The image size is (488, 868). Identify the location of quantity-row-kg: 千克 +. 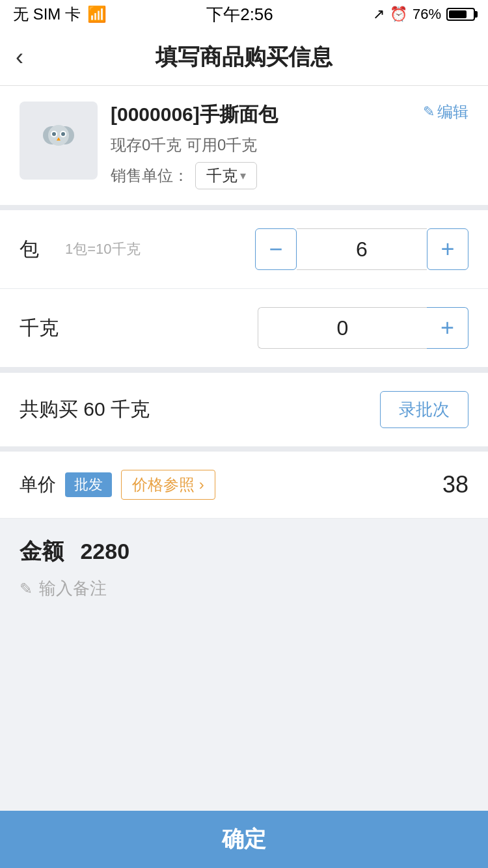
(244, 328).